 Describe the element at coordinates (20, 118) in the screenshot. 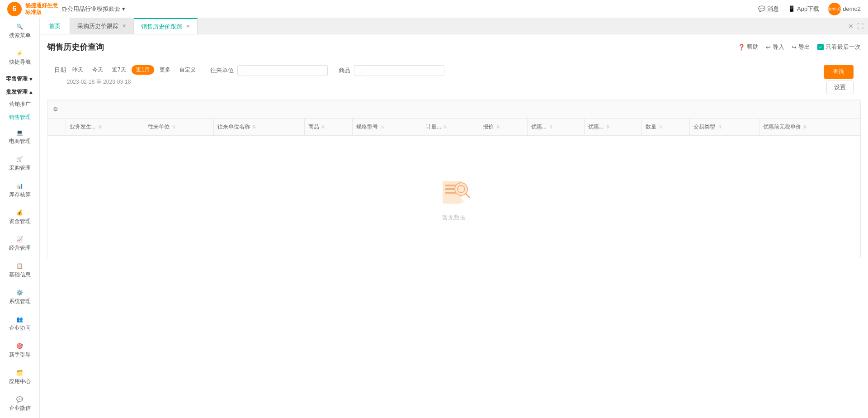

I see `sidebar-item-sales: 销售管理` at that location.